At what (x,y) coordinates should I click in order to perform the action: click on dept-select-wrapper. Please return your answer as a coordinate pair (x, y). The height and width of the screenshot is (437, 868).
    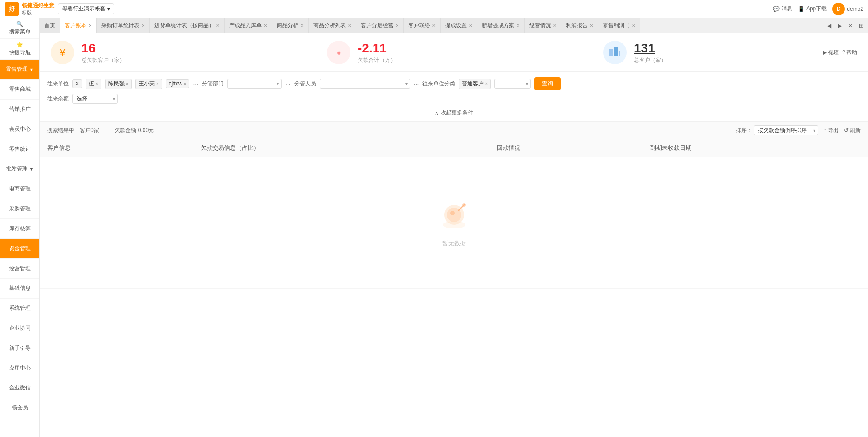
    Looking at the image, I should click on (254, 84).